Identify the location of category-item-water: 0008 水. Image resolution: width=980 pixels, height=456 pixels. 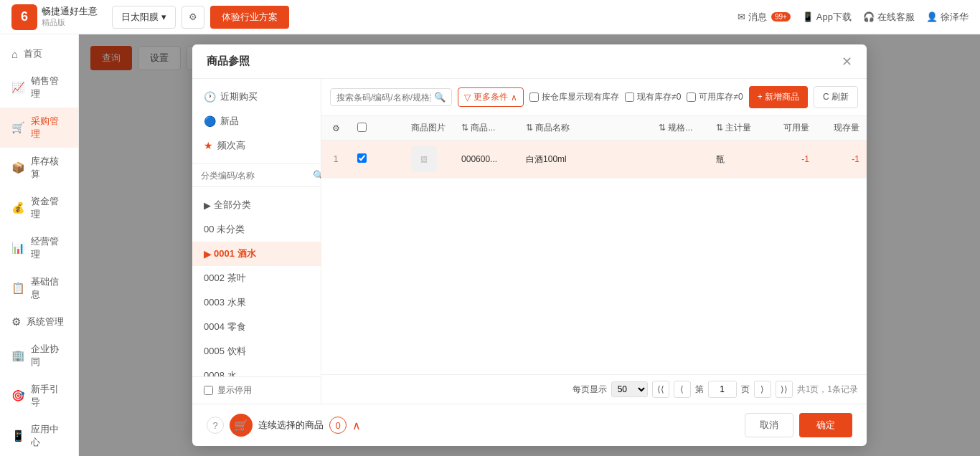
(257, 370).